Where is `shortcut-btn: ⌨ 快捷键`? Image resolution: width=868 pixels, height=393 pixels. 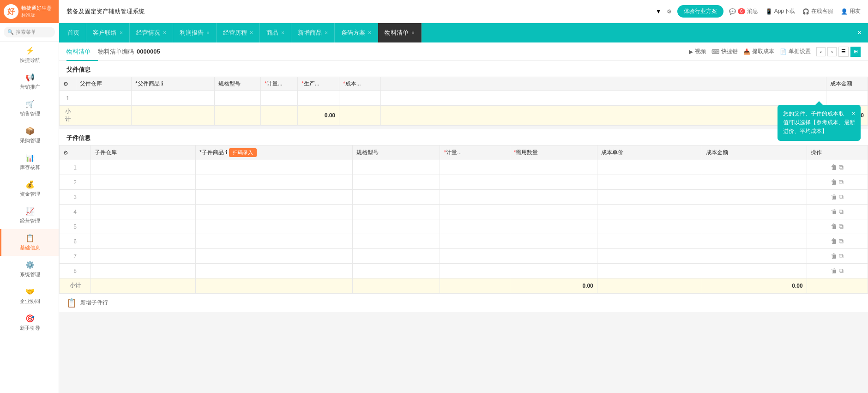
shortcut-btn: ⌨ 快捷键 is located at coordinates (725, 52).